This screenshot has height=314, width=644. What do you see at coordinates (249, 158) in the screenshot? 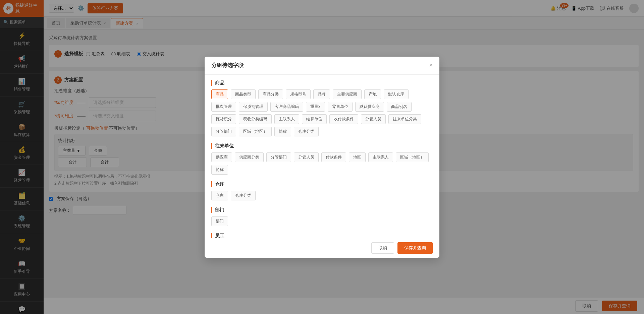
I see `field-chip-supplier-category: 供应商分类` at bounding box center [249, 158].